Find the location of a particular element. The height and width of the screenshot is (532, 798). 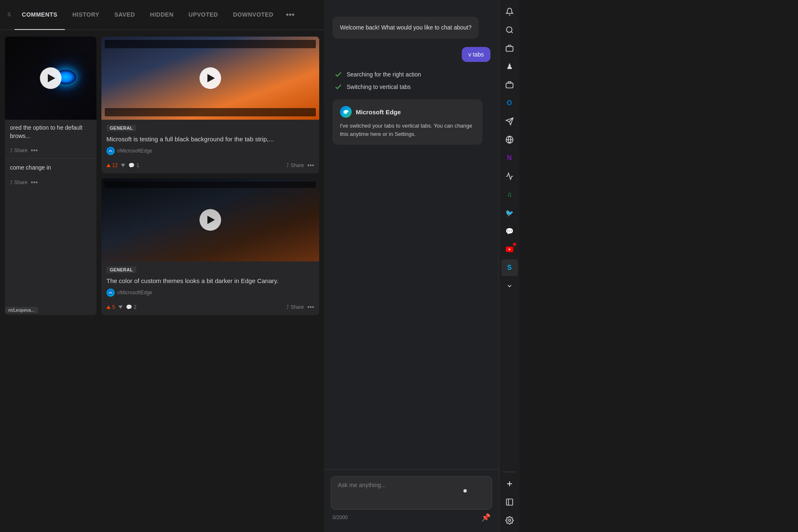

post-flair-edge2: GENERAL is located at coordinates (121, 270).